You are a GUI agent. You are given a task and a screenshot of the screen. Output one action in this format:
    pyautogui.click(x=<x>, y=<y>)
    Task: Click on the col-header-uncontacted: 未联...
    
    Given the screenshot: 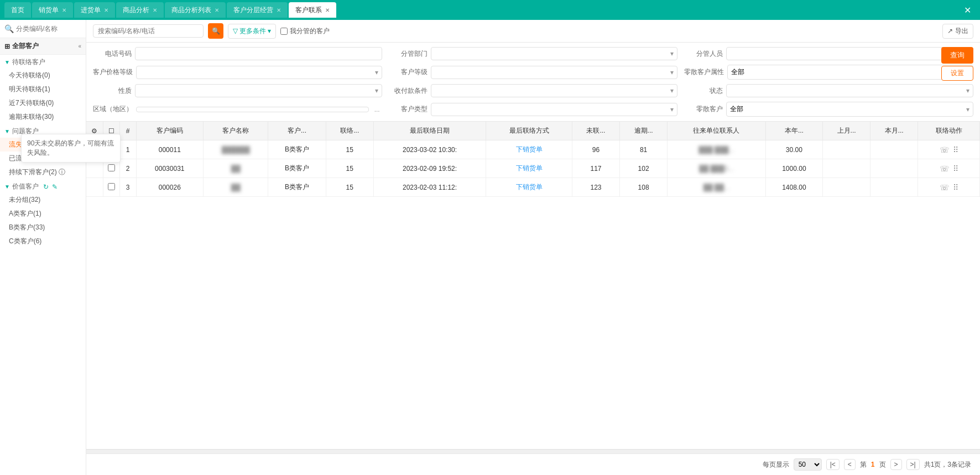 What is the action you would take?
    pyautogui.click(x=596, y=131)
    